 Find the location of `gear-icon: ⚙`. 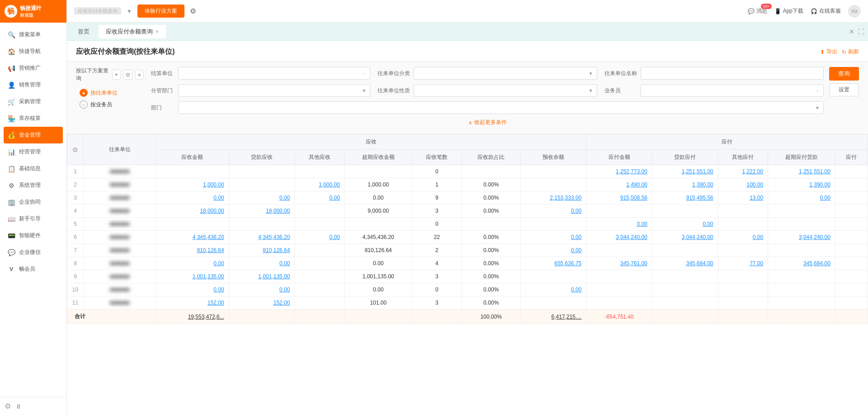

gear-icon: ⚙ is located at coordinates (193, 11).